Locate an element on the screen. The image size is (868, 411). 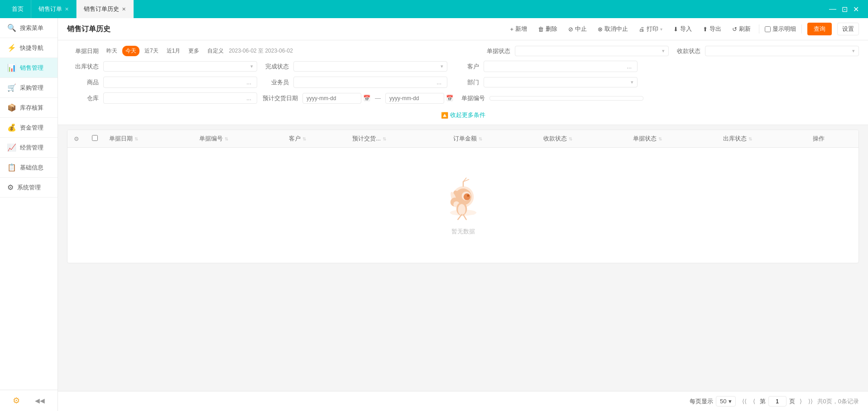
salesman-dots-icon: ... is located at coordinates (439, 82).